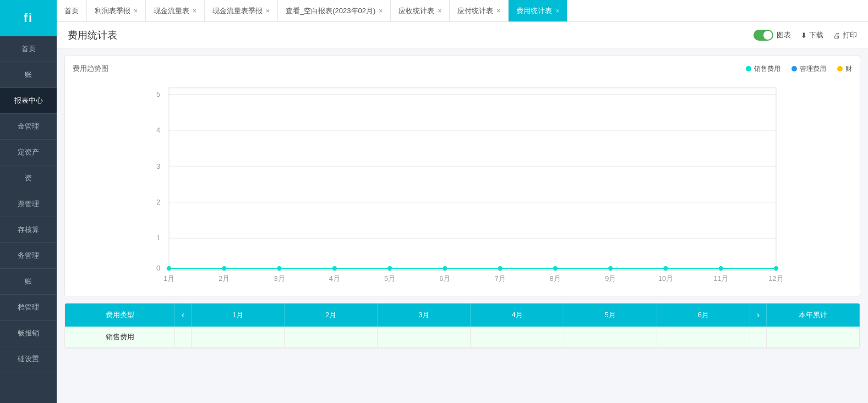  What do you see at coordinates (268, 11) in the screenshot?
I see `close-tab-cashflow-quarterly: ×` at bounding box center [268, 11].